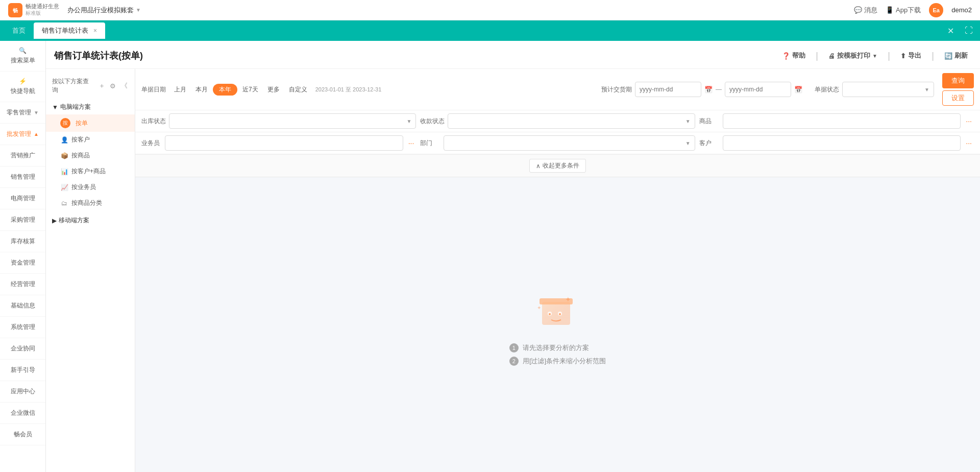 This screenshot has height=472, width=980. I want to click on customer-input, so click(842, 143).